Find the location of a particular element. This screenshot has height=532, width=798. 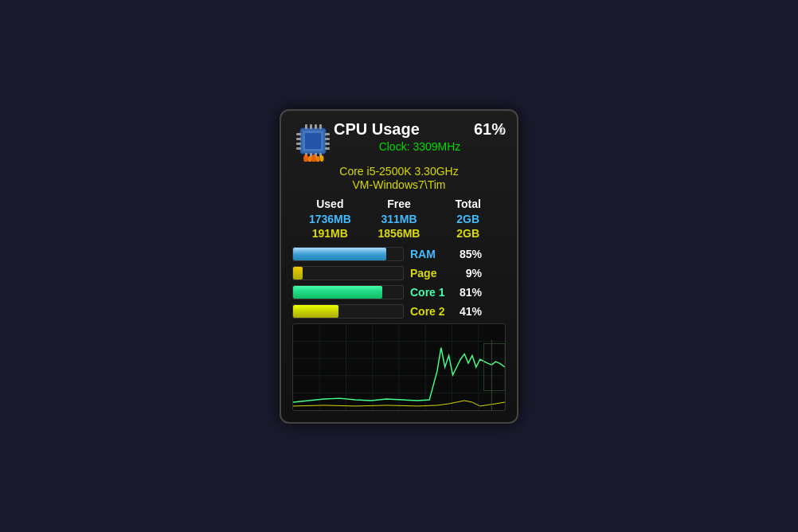

graph-svg is located at coordinates (399, 367).